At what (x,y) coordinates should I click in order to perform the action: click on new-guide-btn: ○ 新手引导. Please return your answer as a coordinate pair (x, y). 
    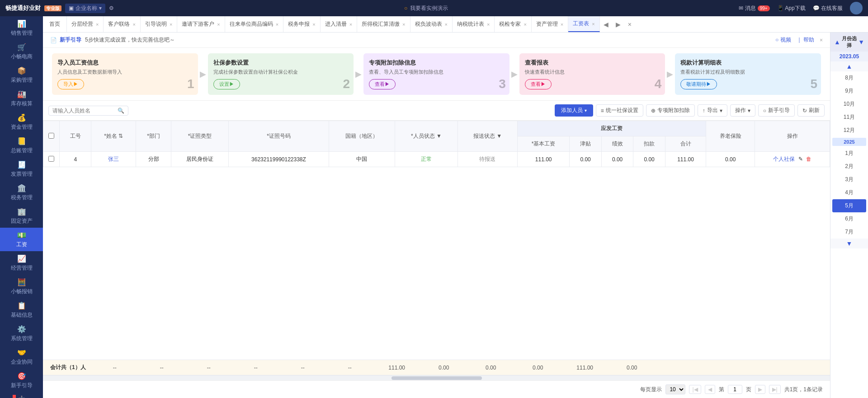
    Looking at the image, I should click on (777, 110).